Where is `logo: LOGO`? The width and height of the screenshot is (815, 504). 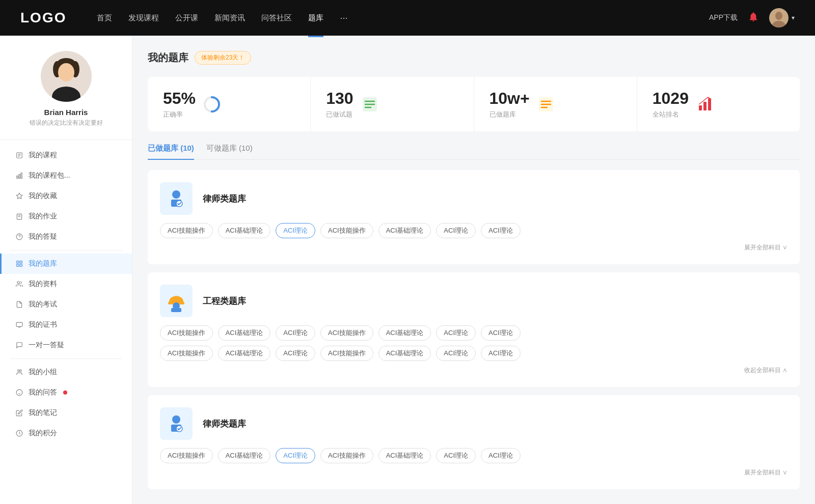 logo: LOGO is located at coordinates (43, 18).